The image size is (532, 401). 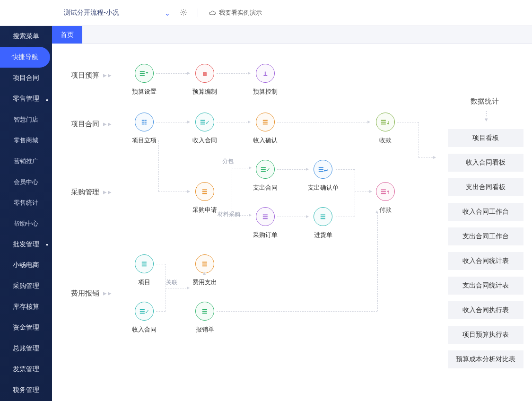 What do you see at coordinates (205, 311) in the screenshot?
I see `reimburse-icon: ☰` at bounding box center [205, 311].